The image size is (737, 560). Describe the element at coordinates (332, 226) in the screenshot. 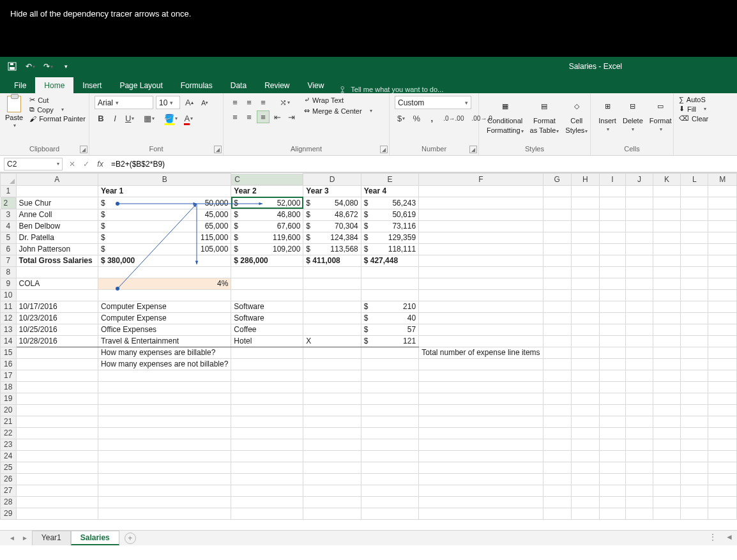

I see `cell: $70,304` at that location.